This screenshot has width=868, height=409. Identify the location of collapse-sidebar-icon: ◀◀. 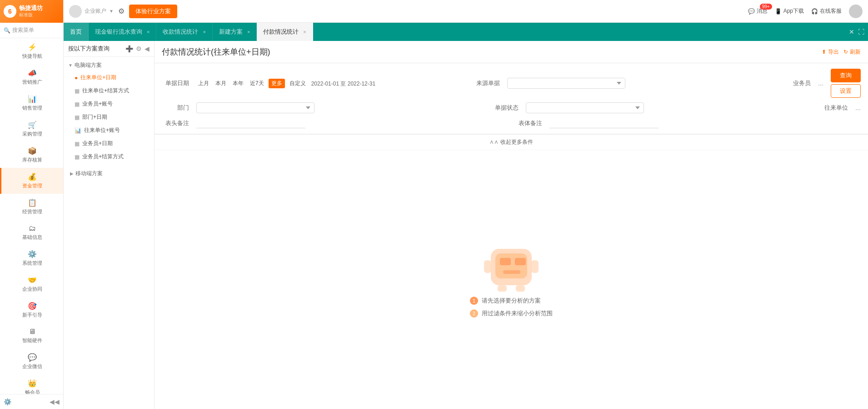
(55, 402).